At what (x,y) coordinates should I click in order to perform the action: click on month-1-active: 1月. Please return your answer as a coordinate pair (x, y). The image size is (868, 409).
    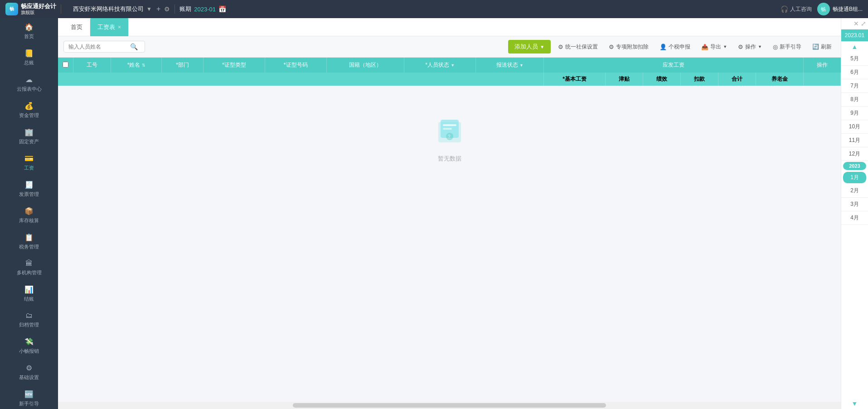
    Looking at the image, I should click on (855, 178).